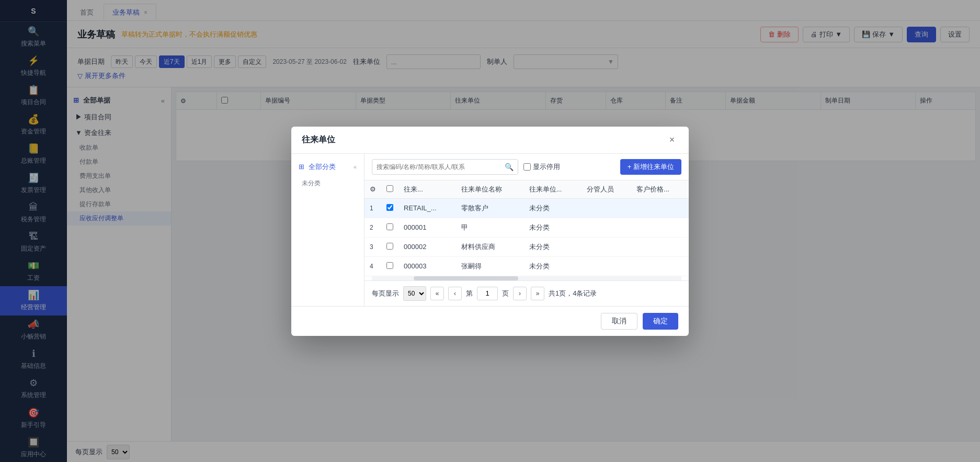  Describe the element at coordinates (527, 227) in the screenshot. I see `modal-table-row: 2 000001 甲 未分类` at that location.